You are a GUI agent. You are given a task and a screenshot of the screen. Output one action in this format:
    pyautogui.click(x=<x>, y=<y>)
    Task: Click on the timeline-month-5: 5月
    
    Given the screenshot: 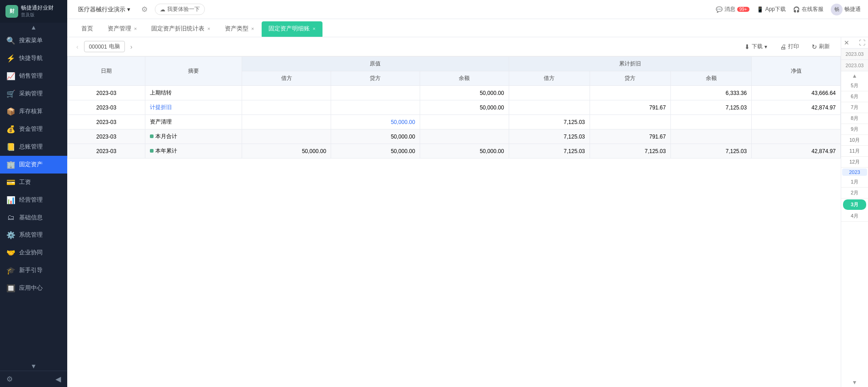 What is the action you would take?
    pyautogui.click(x=855, y=86)
    